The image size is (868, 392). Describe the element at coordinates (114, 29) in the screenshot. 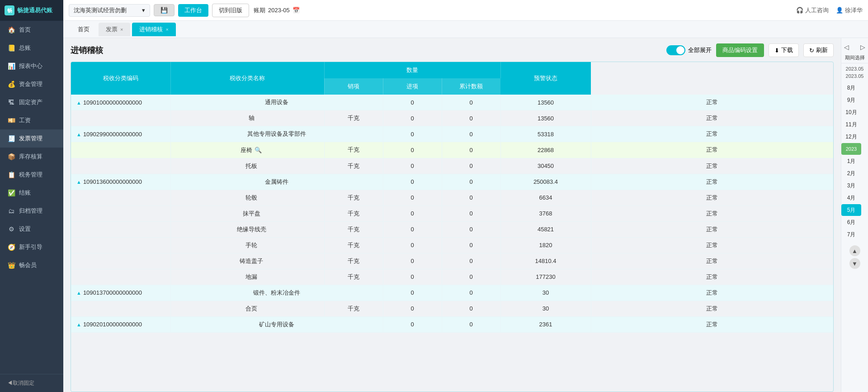

I see `tab-invoice: 发票 ×` at that location.